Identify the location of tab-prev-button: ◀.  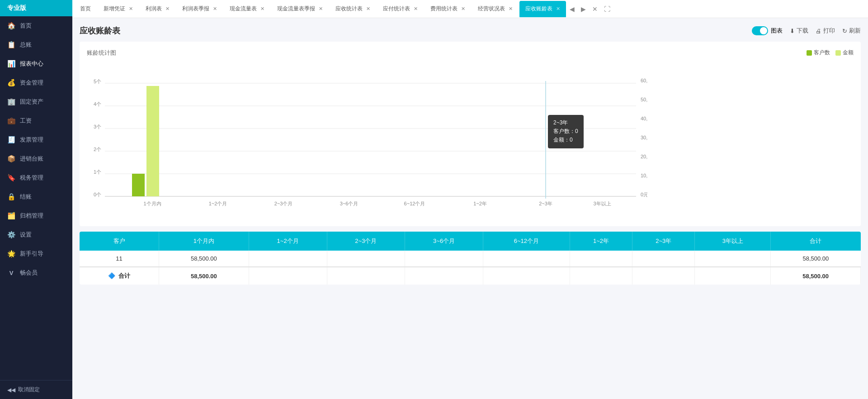
(572, 9).